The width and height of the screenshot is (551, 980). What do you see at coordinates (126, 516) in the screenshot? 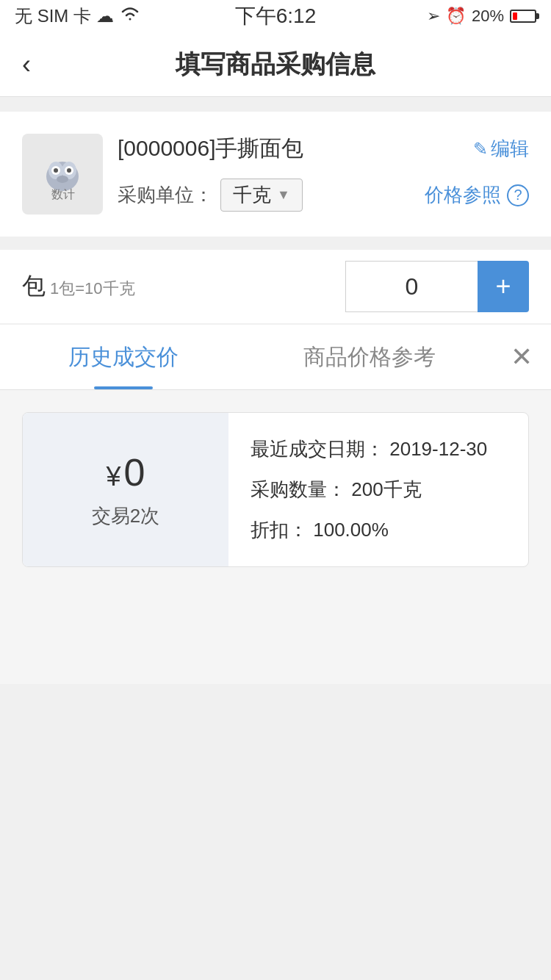
I see `trade-count: 交易2次` at bounding box center [126, 516].